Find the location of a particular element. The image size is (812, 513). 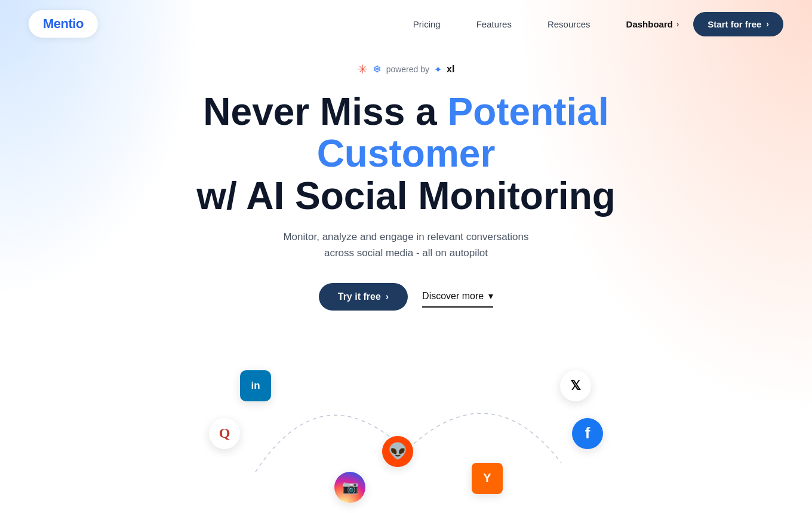

logo-wrapper: Mentio is located at coordinates (63, 24).